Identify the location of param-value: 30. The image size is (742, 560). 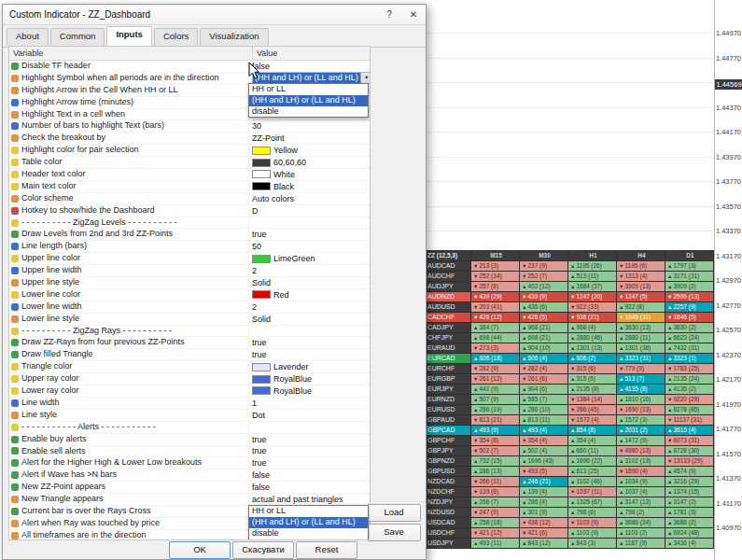
(310, 126).